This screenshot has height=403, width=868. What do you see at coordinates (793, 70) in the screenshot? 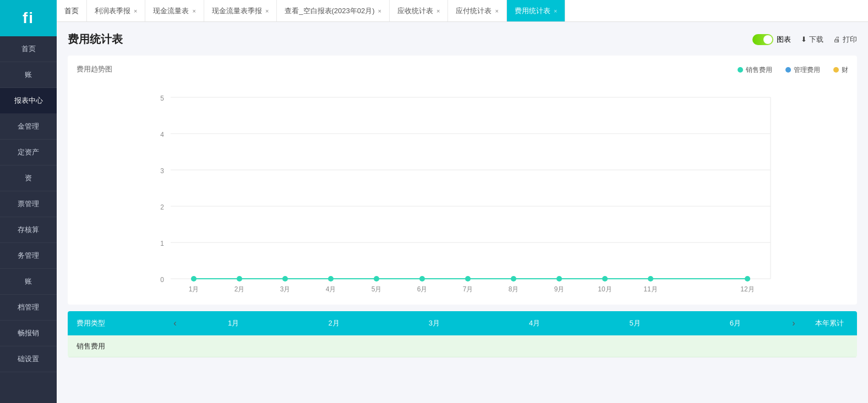
I see `chart-legend: 销售费用 管理费用 财` at bounding box center [793, 70].